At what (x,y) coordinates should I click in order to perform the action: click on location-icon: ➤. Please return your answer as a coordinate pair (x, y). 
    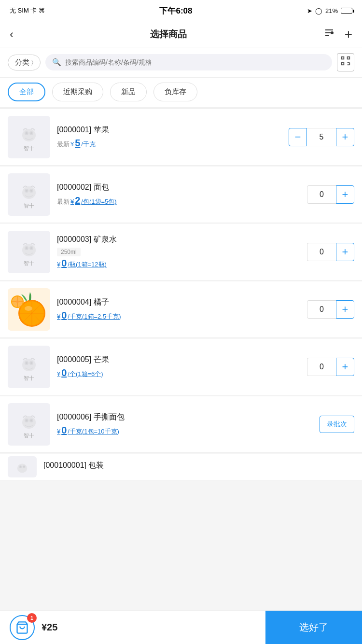
    Looking at the image, I should click on (310, 11).